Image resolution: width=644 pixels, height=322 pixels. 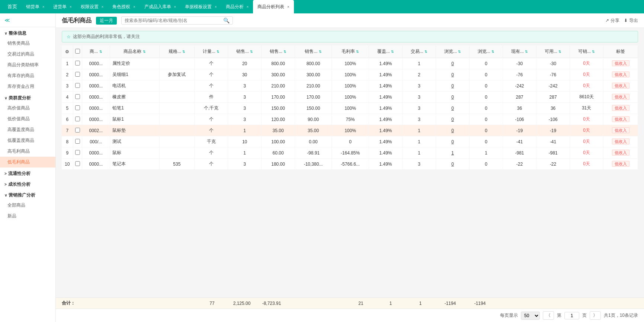 What do you see at coordinates (28, 43) in the screenshot?
I see `sidebar-item-sales-products: 销售类商品` at bounding box center [28, 43].